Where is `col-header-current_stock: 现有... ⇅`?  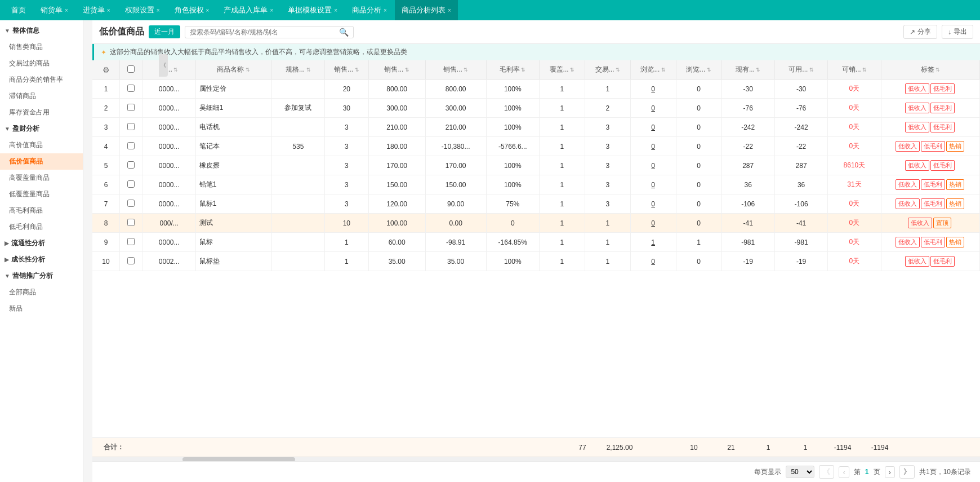 col-header-current_stock: 现有... ⇅ is located at coordinates (748, 70).